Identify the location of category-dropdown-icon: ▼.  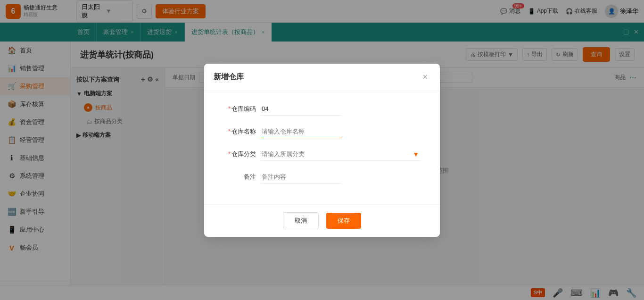
(416, 154).